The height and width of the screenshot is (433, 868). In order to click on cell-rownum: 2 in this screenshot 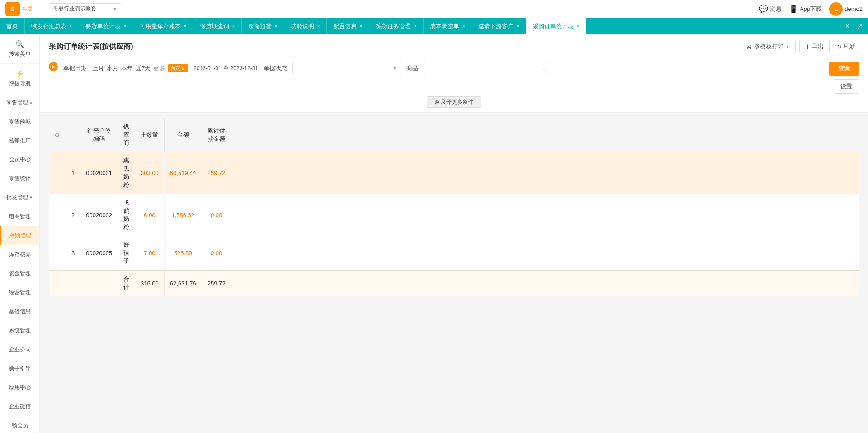, I will do `click(73, 215)`.